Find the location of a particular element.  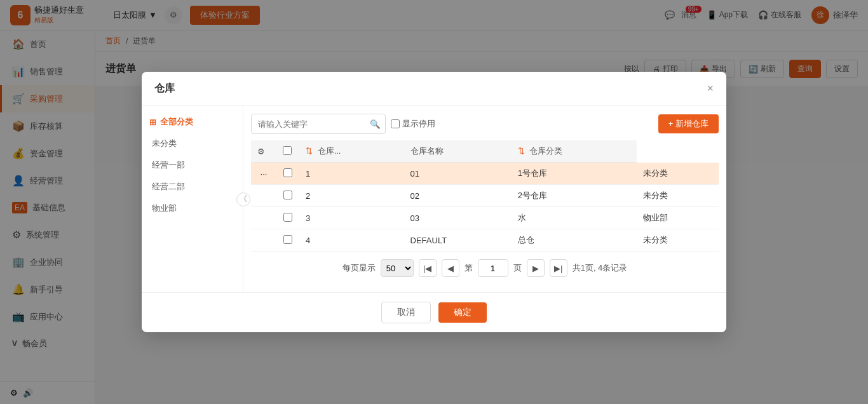

table-row: ··· 1 01 1号仓库 未分类 is located at coordinates (485, 174).